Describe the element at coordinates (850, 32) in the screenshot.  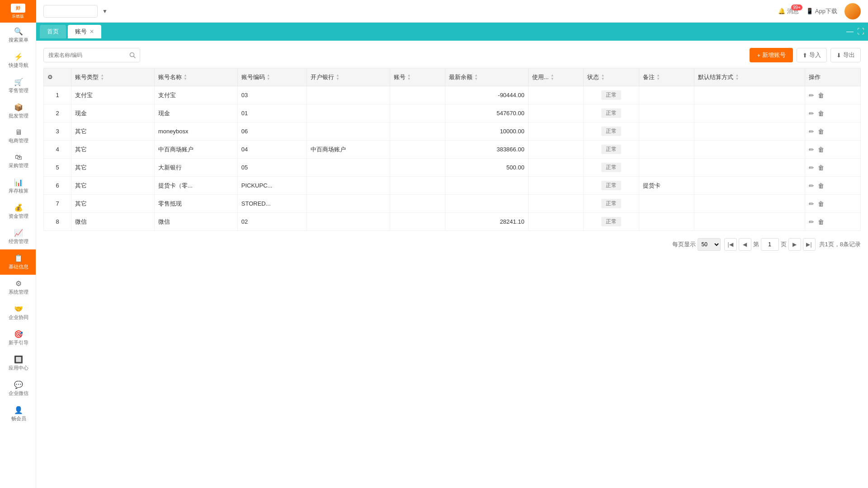
I see `tab-minimize-button: —` at that location.